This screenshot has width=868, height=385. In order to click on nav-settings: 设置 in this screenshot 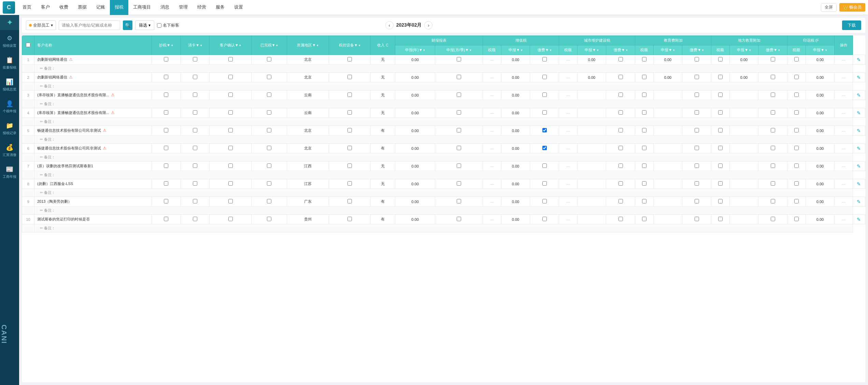, I will do `click(239, 8)`.